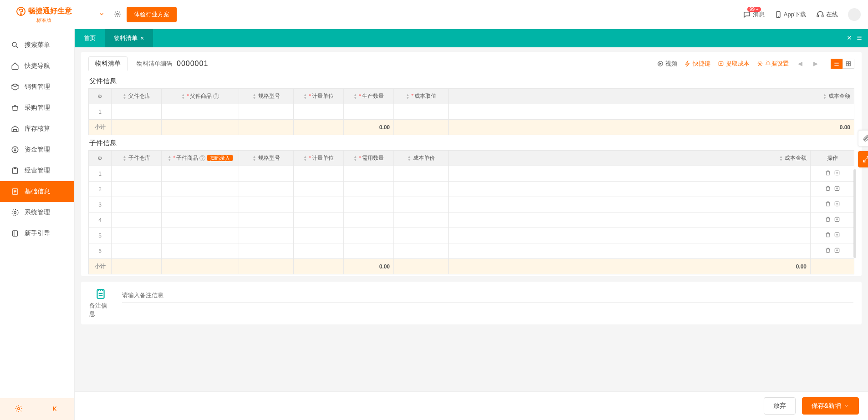  I want to click on app-download-button: App下载, so click(791, 15).